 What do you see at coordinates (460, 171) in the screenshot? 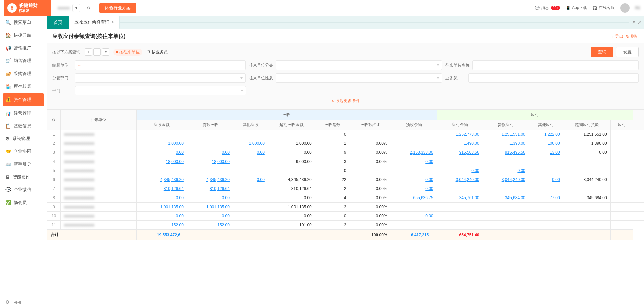
I see `cell-yingfu-amount: 0.00` at bounding box center [460, 171].